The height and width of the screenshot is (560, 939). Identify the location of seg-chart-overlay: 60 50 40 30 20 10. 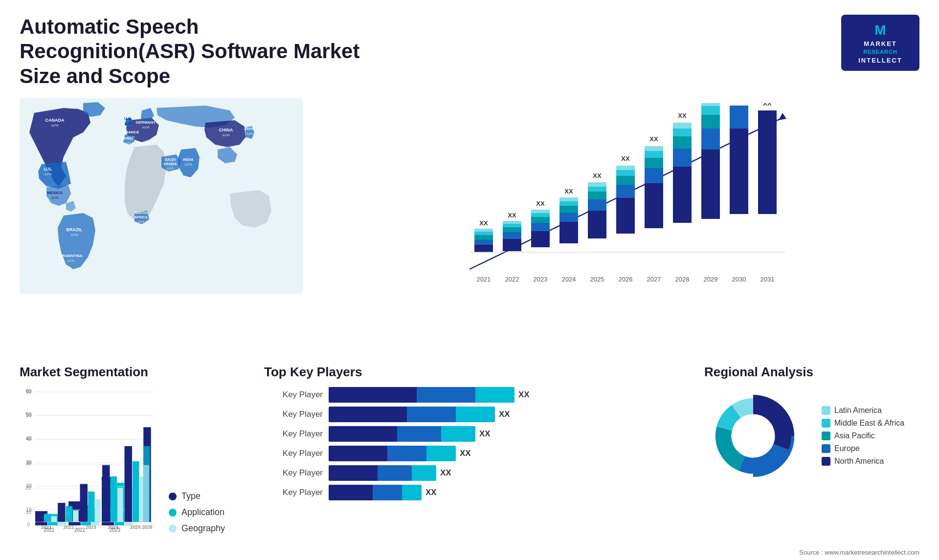
(88, 460).